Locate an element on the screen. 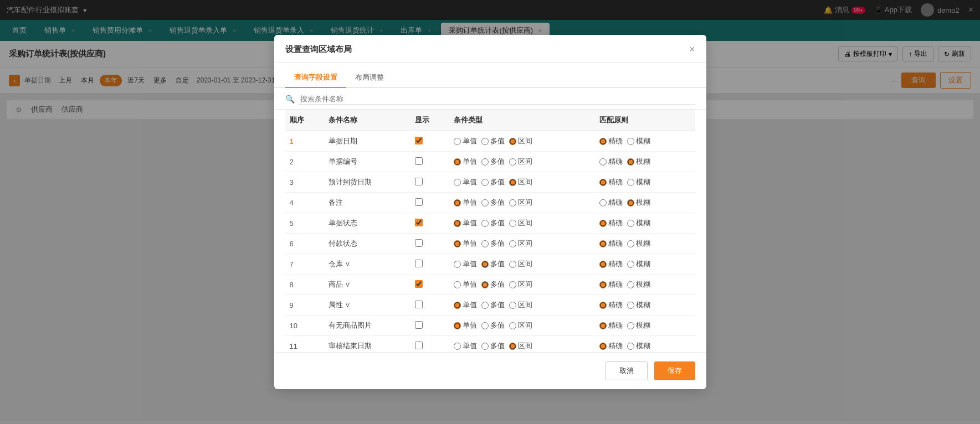 The image size is (980, 424). row-order: 2 is located at coordinates (305, 162).